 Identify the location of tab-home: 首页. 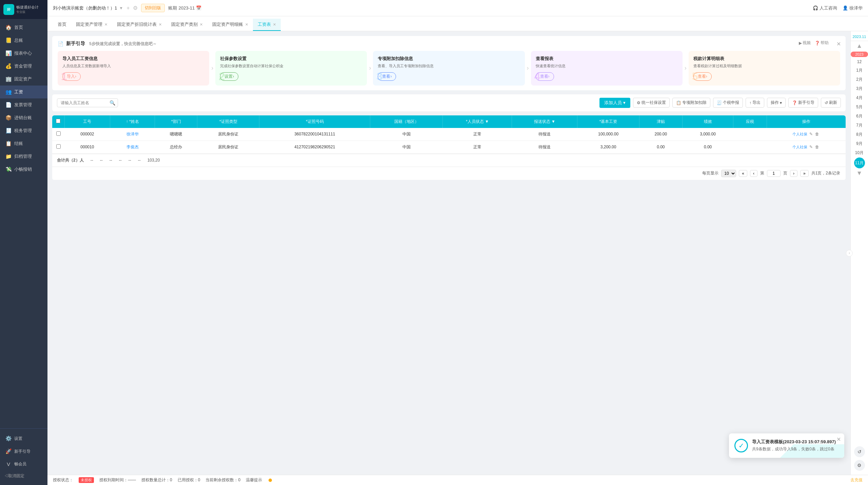
(62, 25).